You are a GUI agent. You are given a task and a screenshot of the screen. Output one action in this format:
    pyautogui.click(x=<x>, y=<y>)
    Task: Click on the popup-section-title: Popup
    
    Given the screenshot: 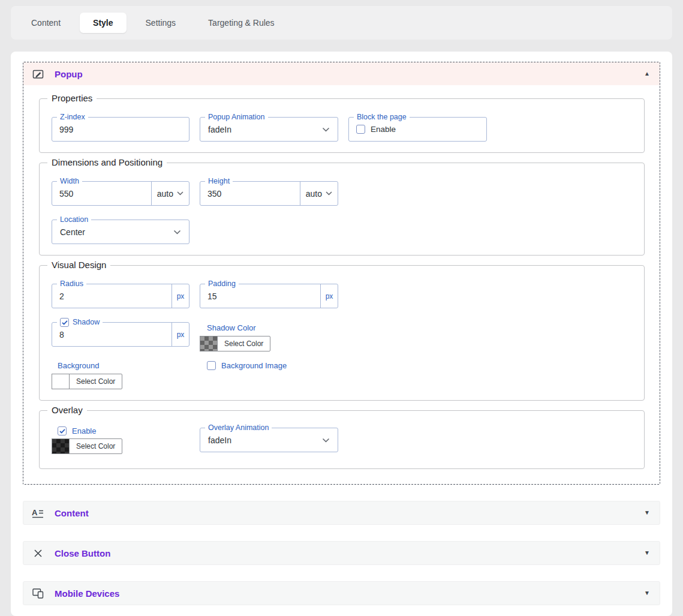 What is the action you would take?
    pyautogui.click(x=68, y=74)
    